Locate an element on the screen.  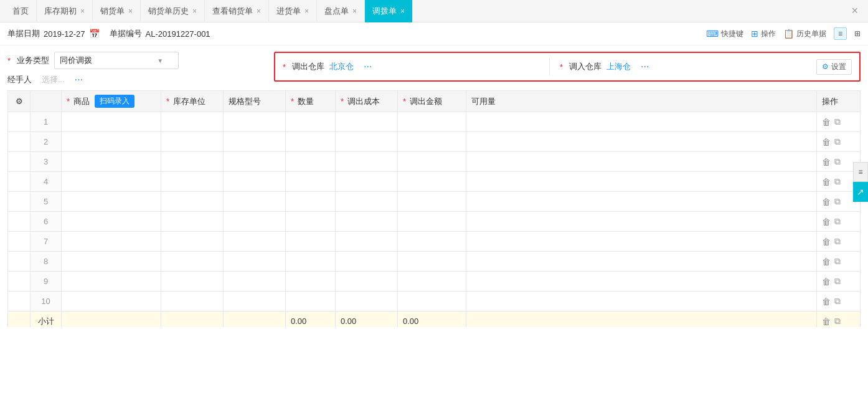
person-select: 选择... is located at coordinates (54, 80).